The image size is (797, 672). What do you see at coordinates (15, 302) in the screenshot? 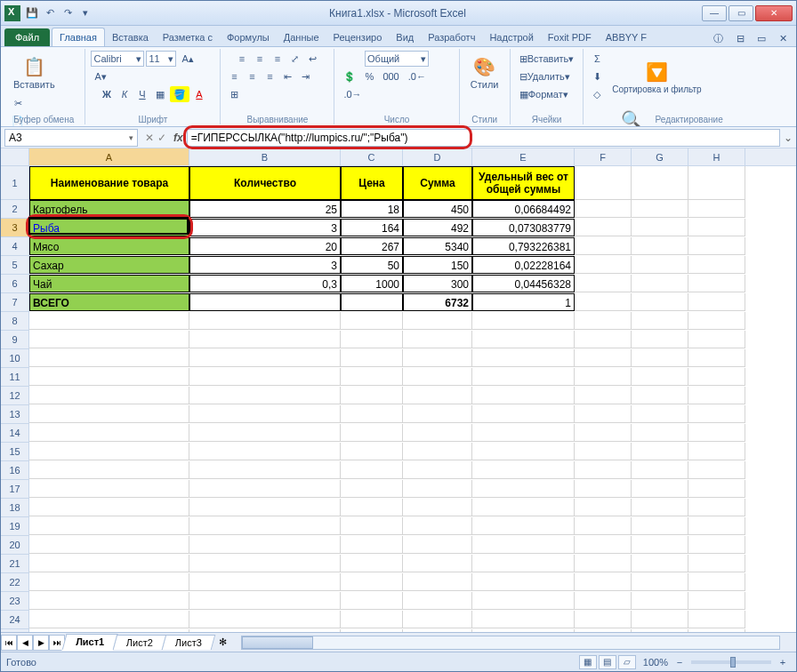
I see `row-header-7: 7` at bounding box center [15, 302].